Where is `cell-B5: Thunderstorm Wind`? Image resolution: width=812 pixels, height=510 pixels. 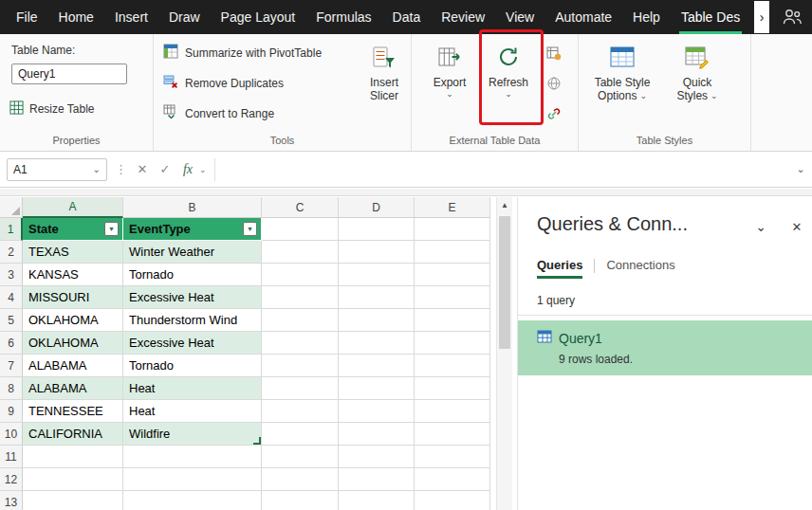 cell-B5: Thunderstorm Wind is located at coordinates (193, 320).